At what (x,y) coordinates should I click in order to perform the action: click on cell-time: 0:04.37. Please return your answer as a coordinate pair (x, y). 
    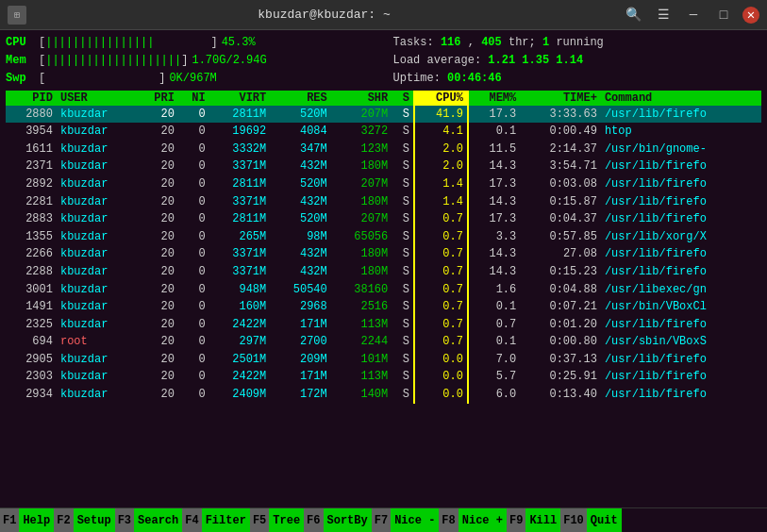
    Looking at the image, I should click on (560, 219).